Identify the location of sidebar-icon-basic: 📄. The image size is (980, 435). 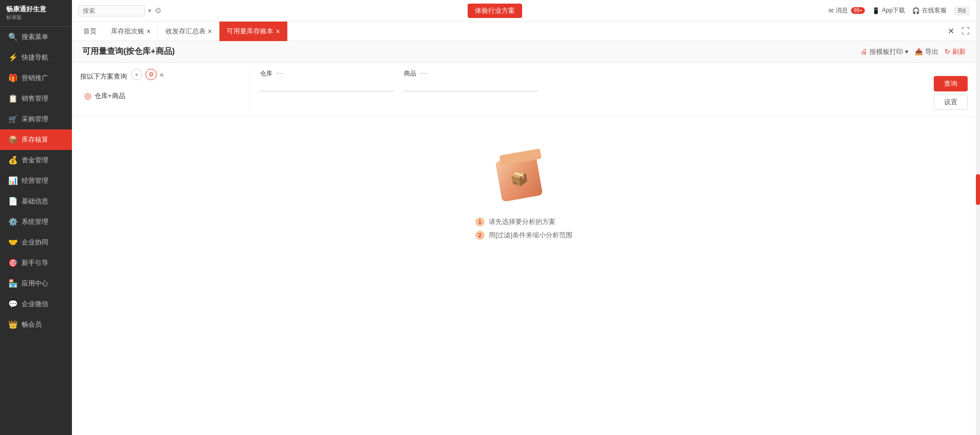
(13, 201).